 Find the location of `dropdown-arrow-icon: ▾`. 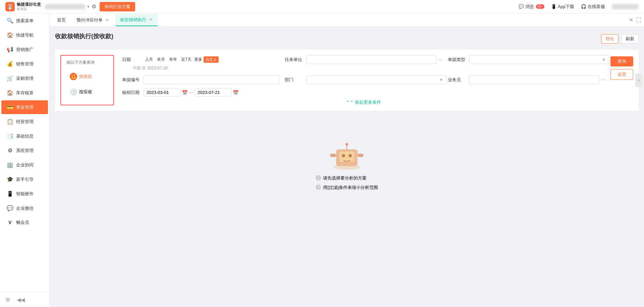

dropdown-arrow-icon: ▾ is located at coordinates (89, 7).